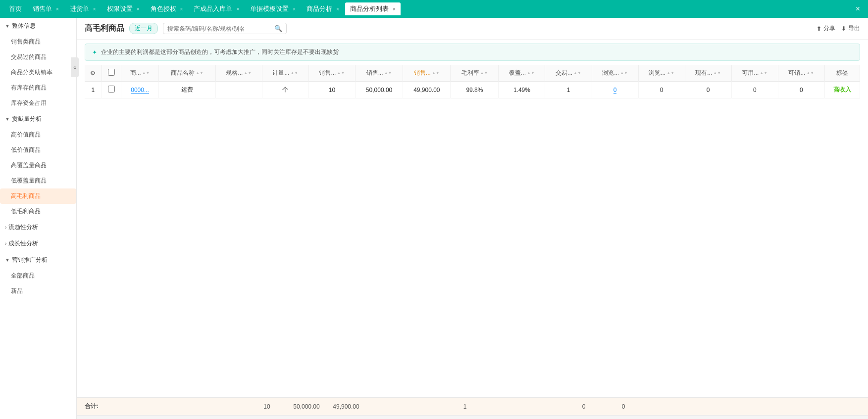 The width and height of the screenshot is (868, 419). I want to click on cell-available-stock: 0, so click(755, 90).